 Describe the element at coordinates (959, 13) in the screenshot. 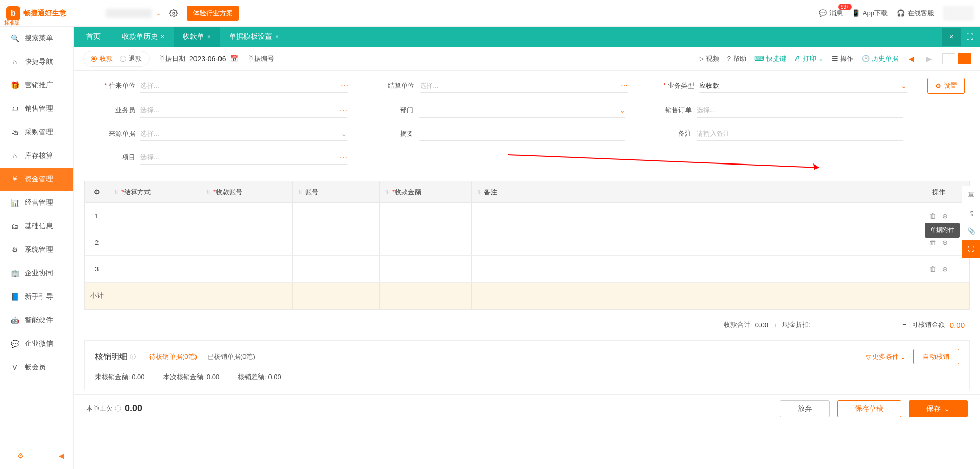

I see `user-avatar-blurred` at that location.